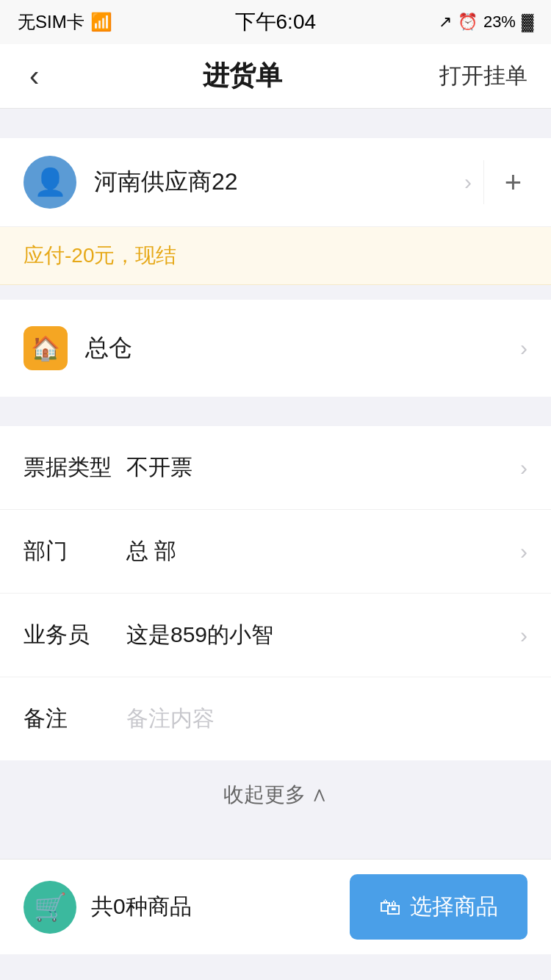 The height and width of the screenshot is (980, 551). What do you see at coordinates (213, 907) in the screenshot?
I see `goods-count-text: 共0种商品` at bounding box center [213, 907].